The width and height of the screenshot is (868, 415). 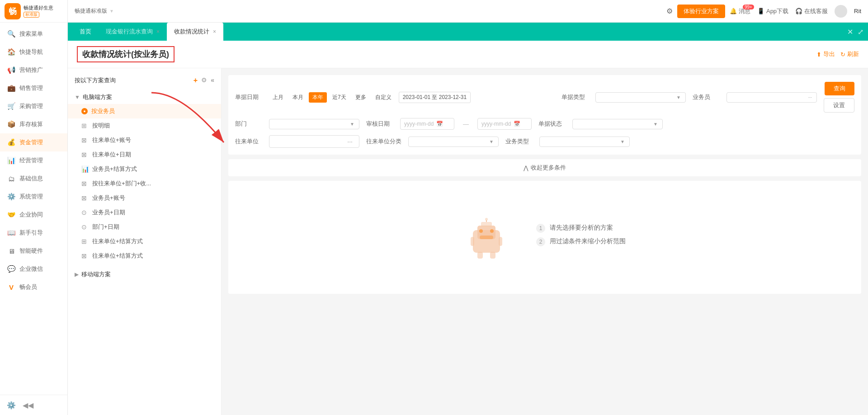 What do you see at coordinates (11, 106) in the screenshot?
I see `purchase-icon: 🛒` at bounding box center [11, 106].